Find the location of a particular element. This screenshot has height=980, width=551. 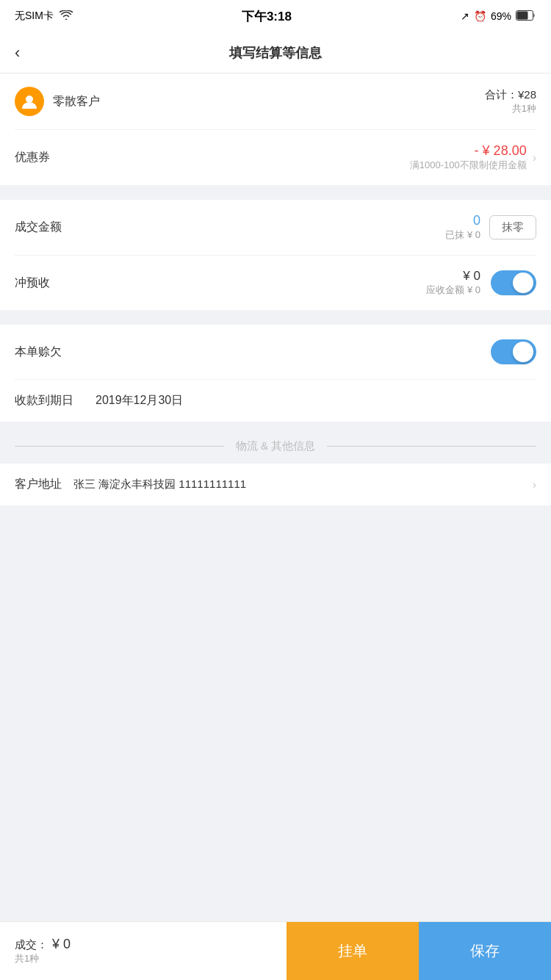

wifi-icon is located at coordinates (66, 16).